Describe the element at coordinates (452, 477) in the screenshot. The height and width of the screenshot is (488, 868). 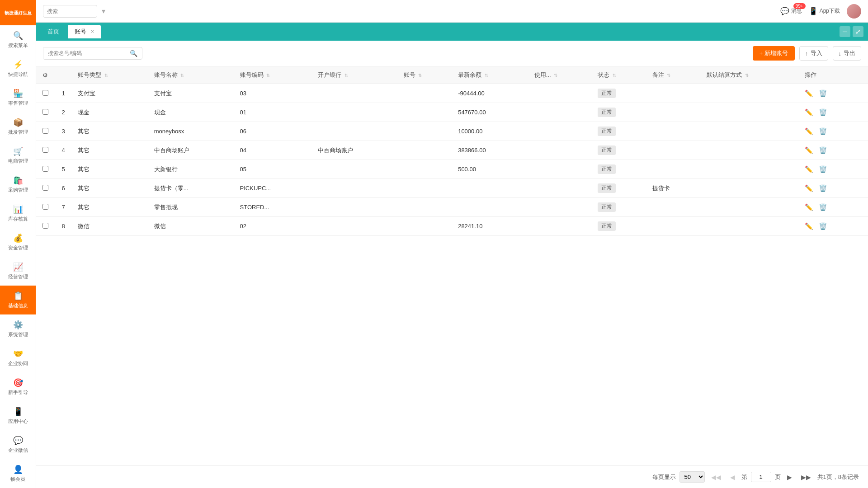
I see `pagination: 每页显示 50 20 100 ◀◀ ◀ 第 页 ▶ ▶▶ 共1页，8条记录` at that location.